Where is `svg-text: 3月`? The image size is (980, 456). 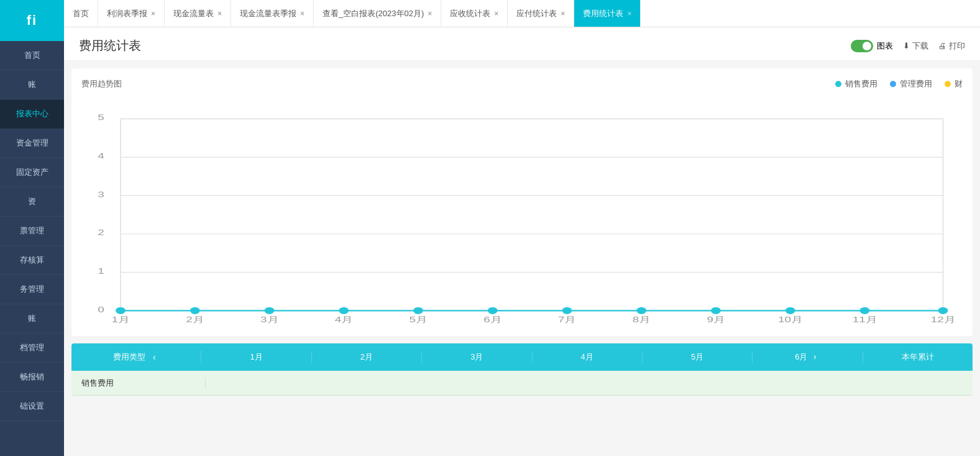 svg-text: 3月 is located at coordinates (270, 320).